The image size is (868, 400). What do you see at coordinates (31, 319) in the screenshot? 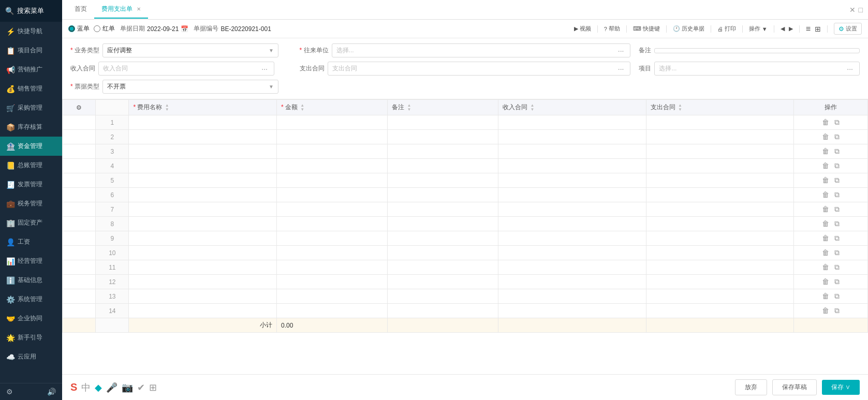
I see `sidebar-item-corp: 🤝 企业协同` at bounding box center [31, 319].